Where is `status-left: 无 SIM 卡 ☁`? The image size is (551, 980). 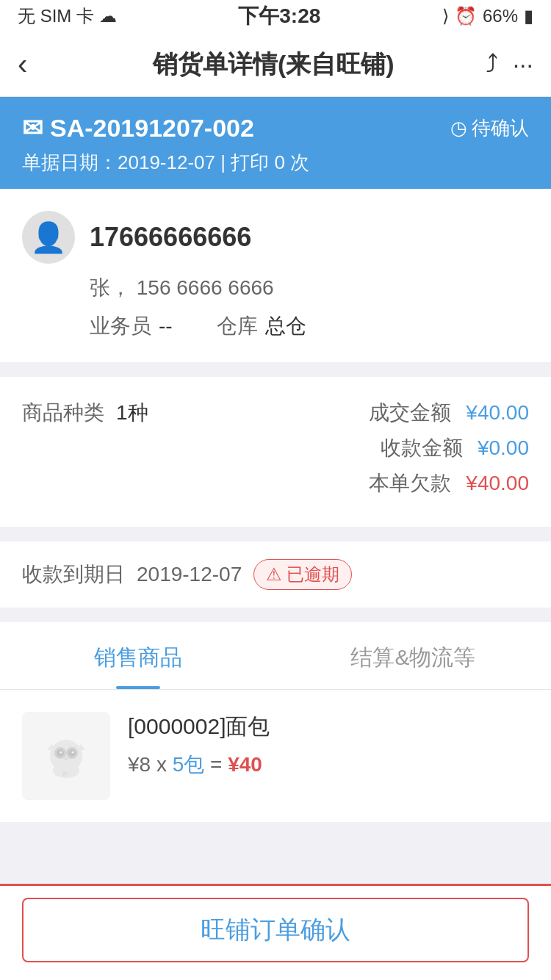 status-left: 无 SIM 卡 ☁ is located at coordinates (68, 16).